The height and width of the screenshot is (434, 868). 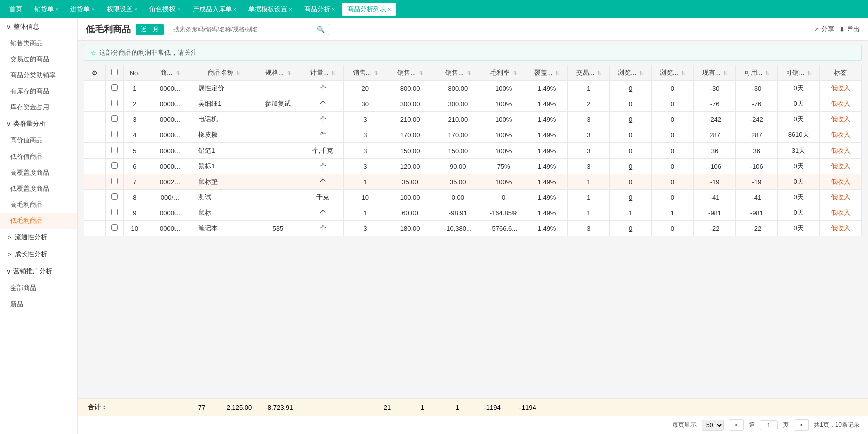 What do you see at coordinates (46, 9) in the screenshot?
I see `nav-sales-order: 销货单×` at bounding box center [46, 9].